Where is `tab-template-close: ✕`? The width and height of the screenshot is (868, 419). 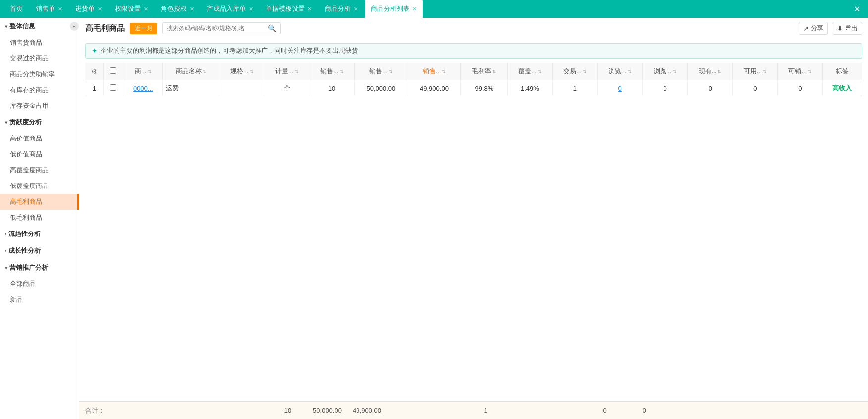
tab-template-close: ✕ is located at coordinates (310, 9).